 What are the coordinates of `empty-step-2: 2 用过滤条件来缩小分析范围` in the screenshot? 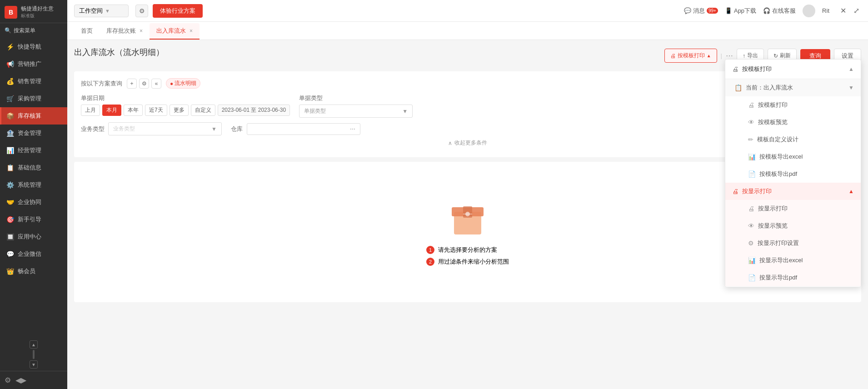 It's located at (468, 262).